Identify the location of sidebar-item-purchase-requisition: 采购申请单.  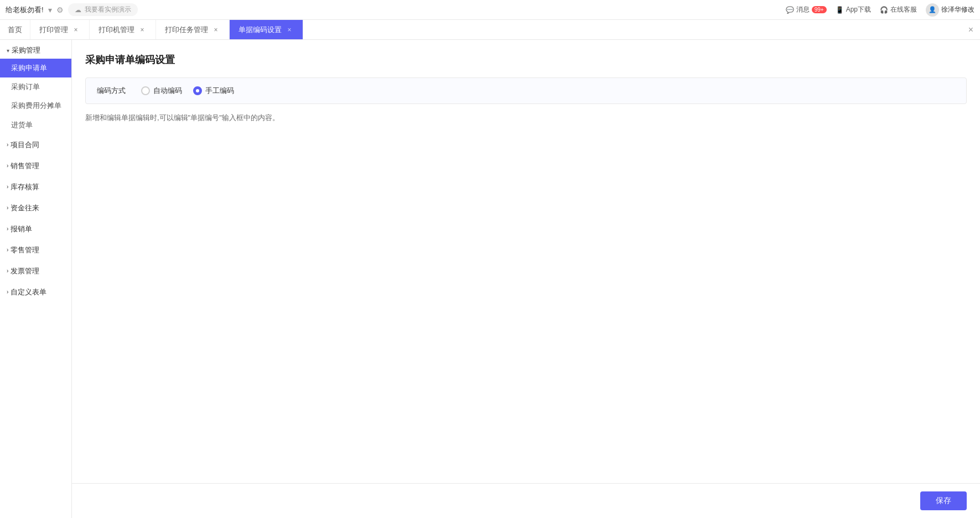
(35, 68).